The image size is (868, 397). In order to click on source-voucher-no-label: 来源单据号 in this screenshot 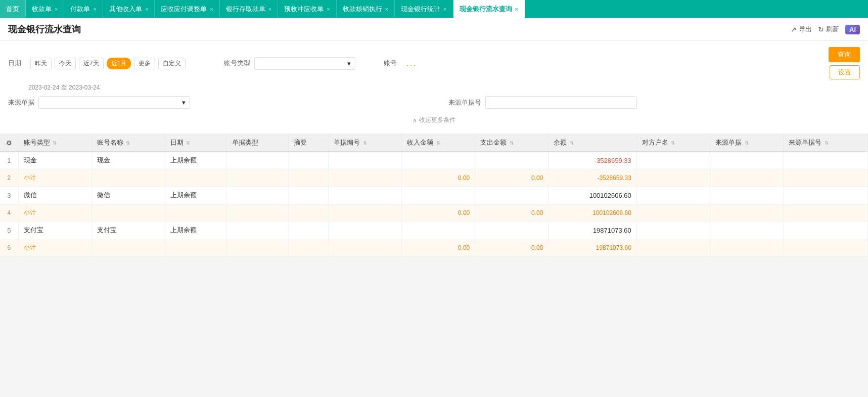, I will do `click(465, 103)`.